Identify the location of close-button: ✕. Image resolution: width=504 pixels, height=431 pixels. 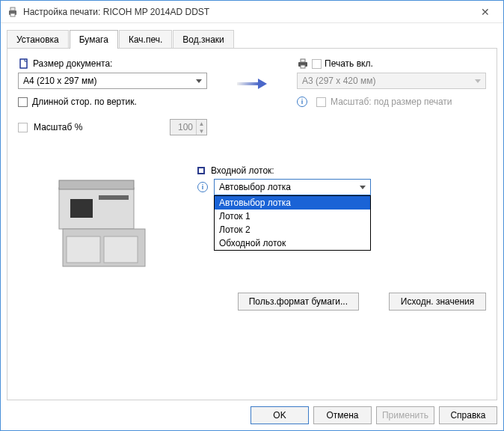
(485, 12).